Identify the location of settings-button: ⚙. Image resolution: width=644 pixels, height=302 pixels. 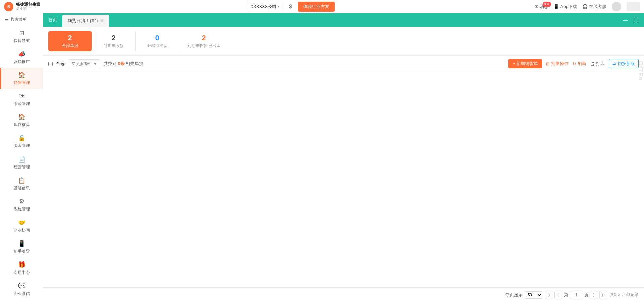
(290, 7).